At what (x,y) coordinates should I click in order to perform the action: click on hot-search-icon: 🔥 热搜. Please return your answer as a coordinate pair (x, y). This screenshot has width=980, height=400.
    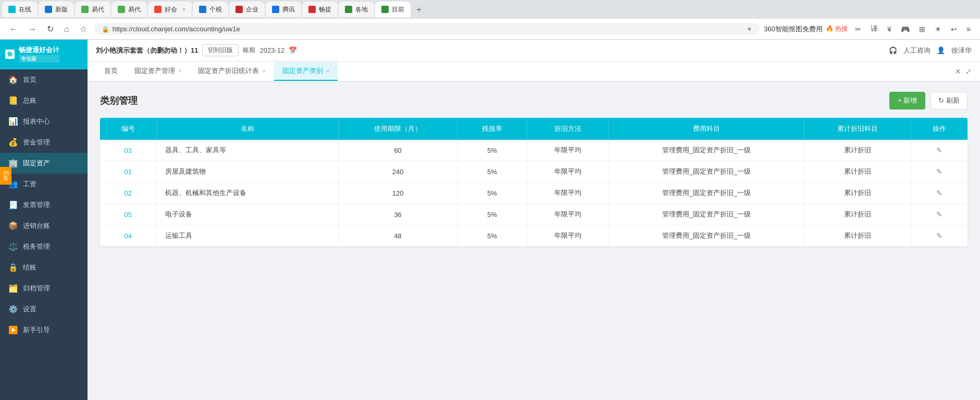
    Looking at the image, I should click on (837, 29).